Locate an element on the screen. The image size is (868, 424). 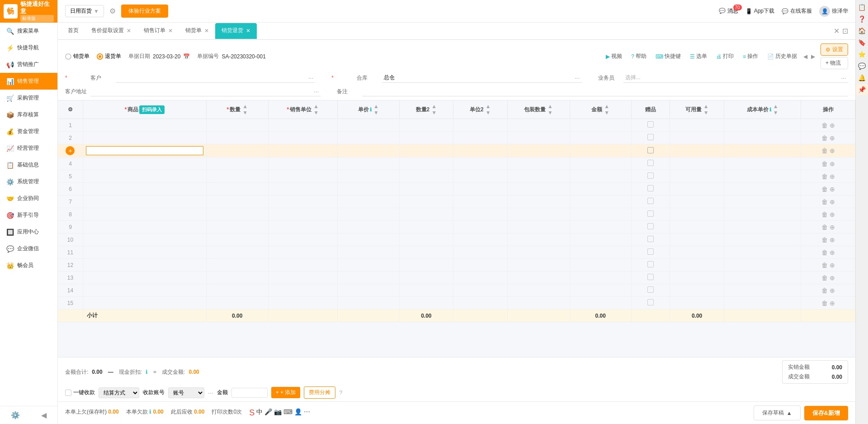
tab-close-price: ✕ is located at coordinates (129, 31).